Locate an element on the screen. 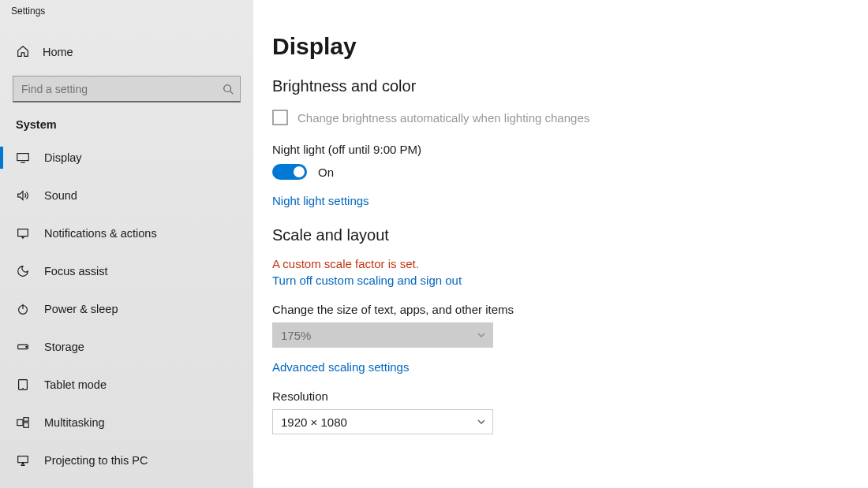  multitasking-icon is located at coordinates (23, 423).